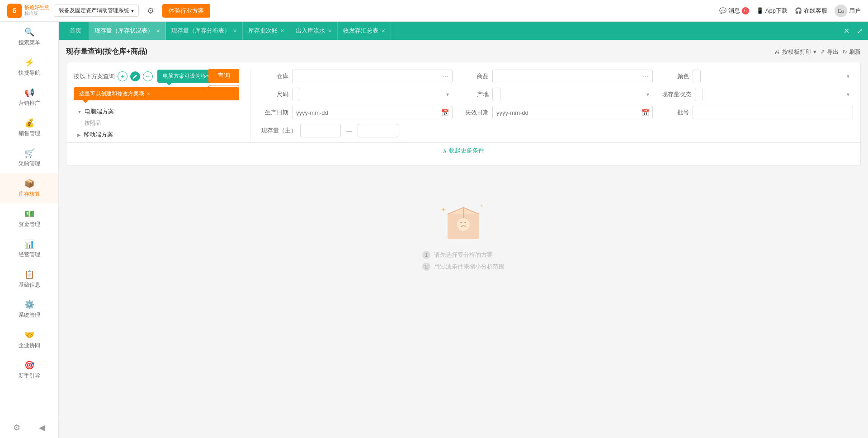 This screenshot has width=868, height=438. What do you see at coordinates (151, 11) in the screenshot?
I see `settings-icon-btn: ⚙` at bounding box center [151, 11].